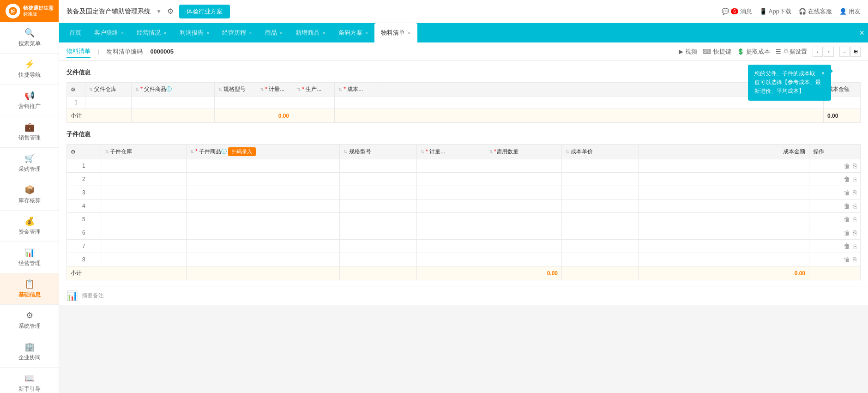 This screenshot has width=868, height=393. Describe the element at coordinates (855, 206) in the screenshot. I see `copy-icon-4: ⎘` at that location.